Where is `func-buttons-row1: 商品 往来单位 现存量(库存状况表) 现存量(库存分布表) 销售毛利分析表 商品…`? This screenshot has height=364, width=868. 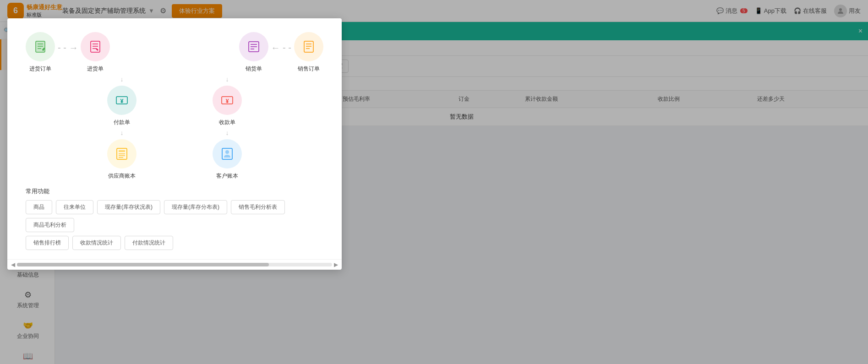 func-buttons-row1: 商品 往来单位 现存量(库存状况表) 现存量(库存分布表) 销售毛利分析表 商品… is located at coordinates (189, 216).